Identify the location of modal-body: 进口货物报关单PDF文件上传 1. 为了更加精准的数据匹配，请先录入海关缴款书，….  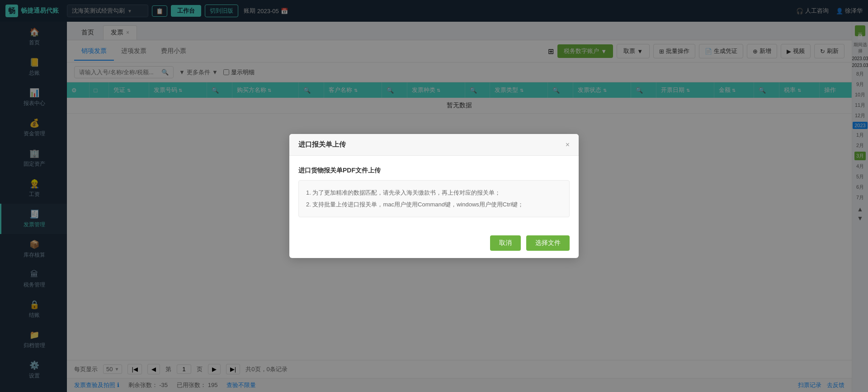
(434, 192).